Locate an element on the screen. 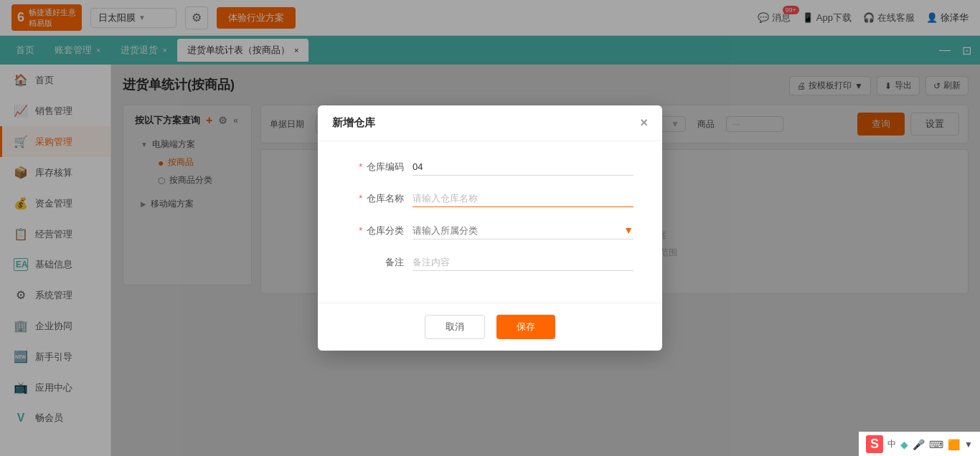 The width and height of the screenshot is (980, 456). warehouse-name-label: * 仓库名称 is located at coordinates (375, 199).